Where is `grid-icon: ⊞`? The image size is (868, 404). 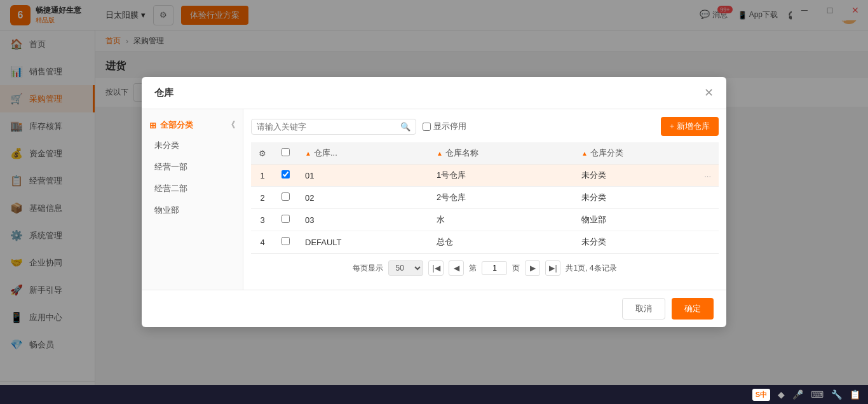
grid-icon: ⊞ is located at coordinates (153, 126).